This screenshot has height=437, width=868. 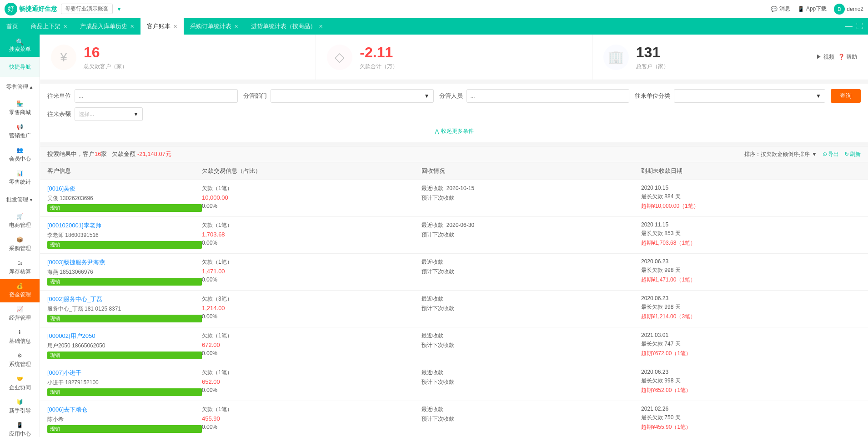 I want to click on video-btn: ▶ 视频, so click(x=825, y=57).